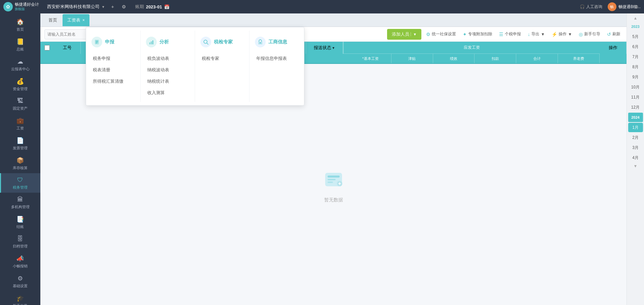 The width and height of the screenshot is (644, 305). I want to click on add-btn-dropdown-icon: ▼, so click(414, 34).